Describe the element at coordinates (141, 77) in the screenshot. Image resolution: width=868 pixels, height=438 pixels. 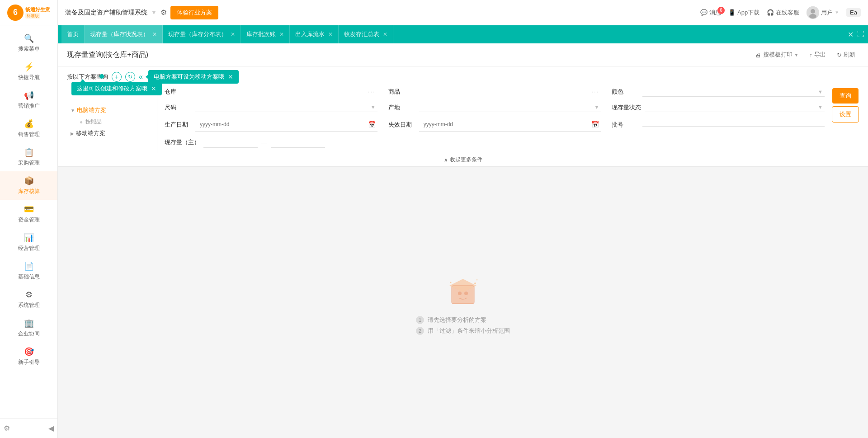
I see `filter-back-btn: «` at that location.